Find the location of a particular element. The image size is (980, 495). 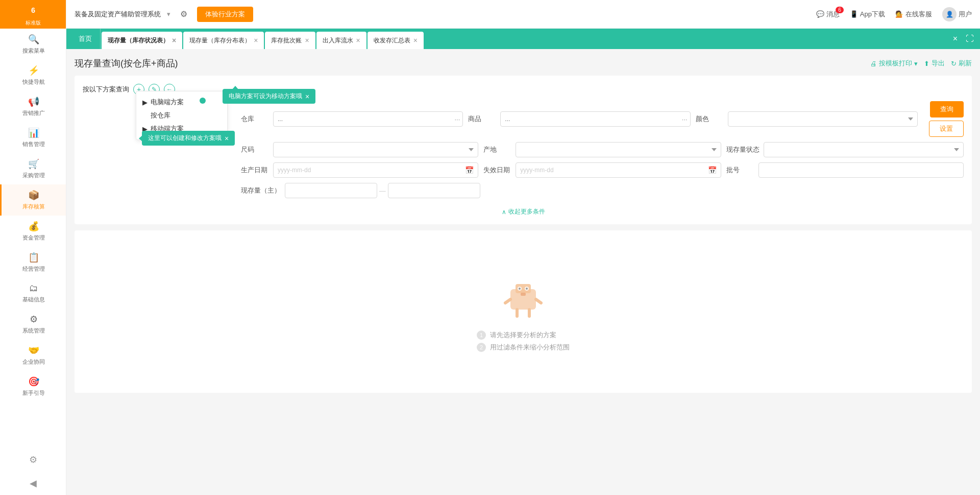

top-right-section: 💬 消息 6 📱 App下载 💁 在线客服 👤 用户 is located at coordinates (894, 14).